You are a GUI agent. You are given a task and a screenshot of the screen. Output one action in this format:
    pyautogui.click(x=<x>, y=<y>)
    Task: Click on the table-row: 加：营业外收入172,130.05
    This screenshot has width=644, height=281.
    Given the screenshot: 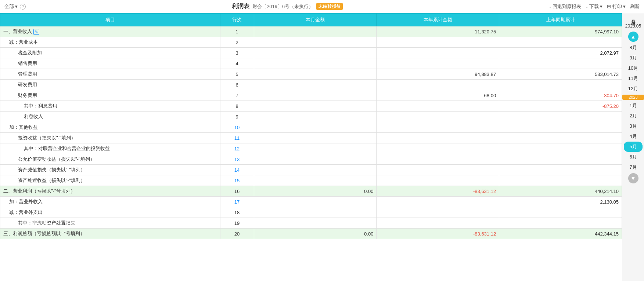 What is the action you would take?
    pyautogui.click(x=311, y=202)
    